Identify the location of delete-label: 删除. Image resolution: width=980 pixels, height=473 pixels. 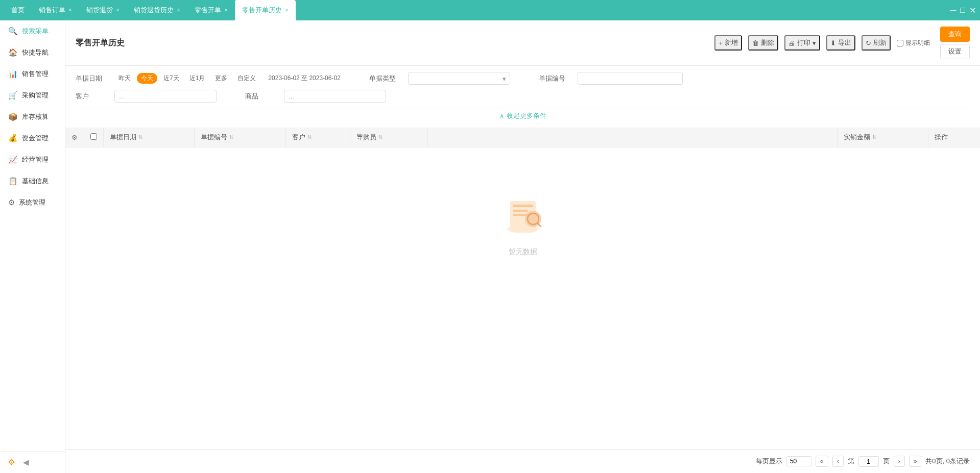
(768, 43).